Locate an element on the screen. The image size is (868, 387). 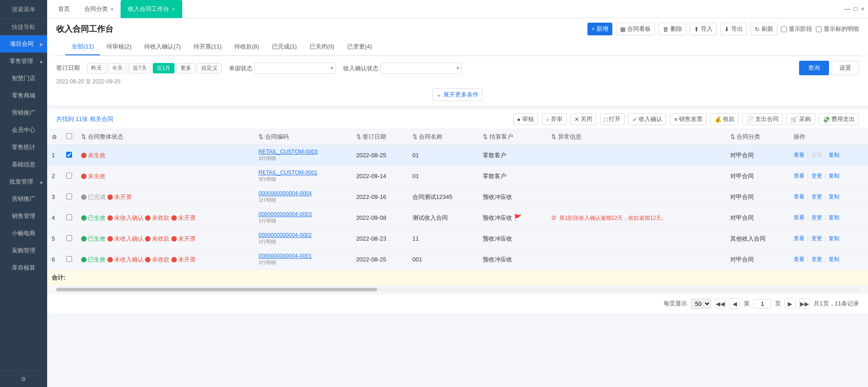
select-all-checkbox is located at coordinates (69, 136).